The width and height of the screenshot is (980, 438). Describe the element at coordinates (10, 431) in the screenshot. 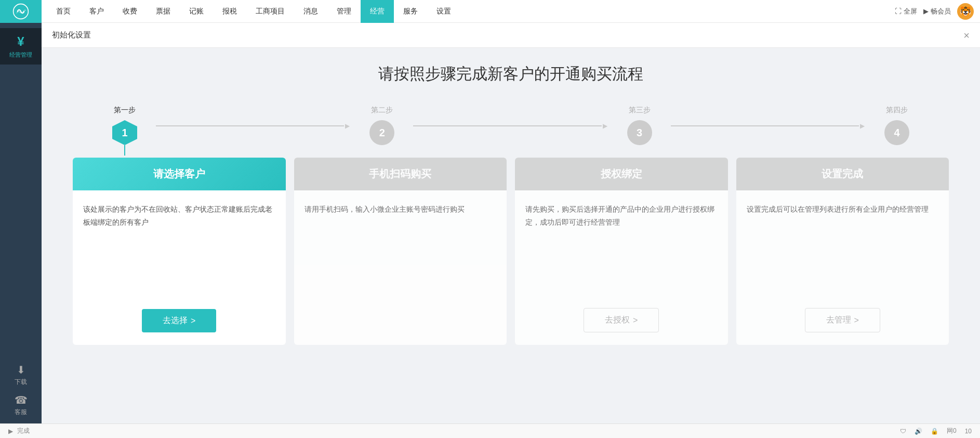

I see `play-icon: ▶` at that location.